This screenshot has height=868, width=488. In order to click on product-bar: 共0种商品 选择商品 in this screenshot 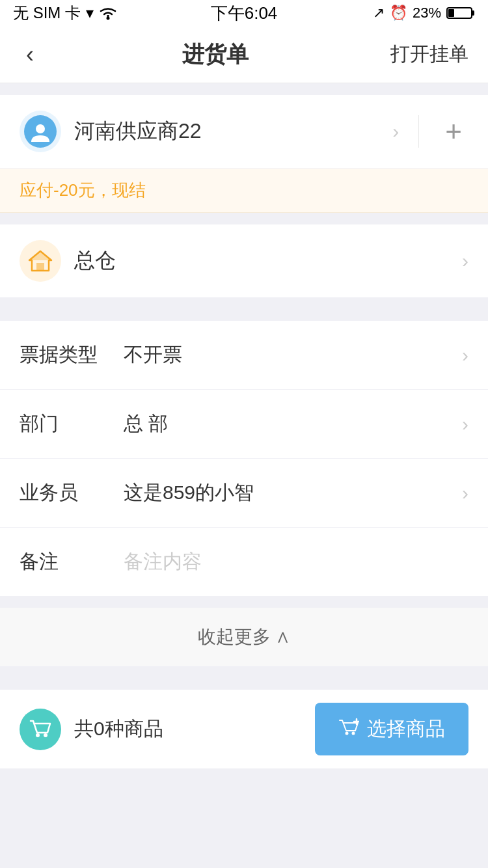, I will do `click(244, 729)`.